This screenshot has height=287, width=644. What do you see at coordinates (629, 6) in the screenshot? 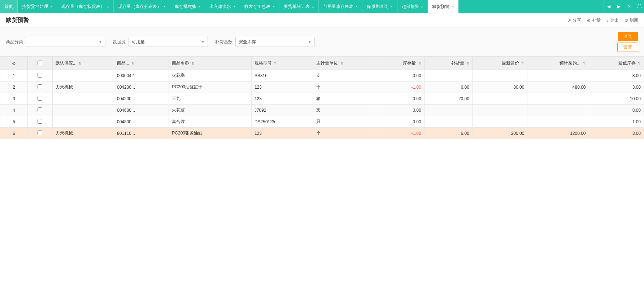
I see `tab-close-btn: ✕` at bounding box center [629, 6].